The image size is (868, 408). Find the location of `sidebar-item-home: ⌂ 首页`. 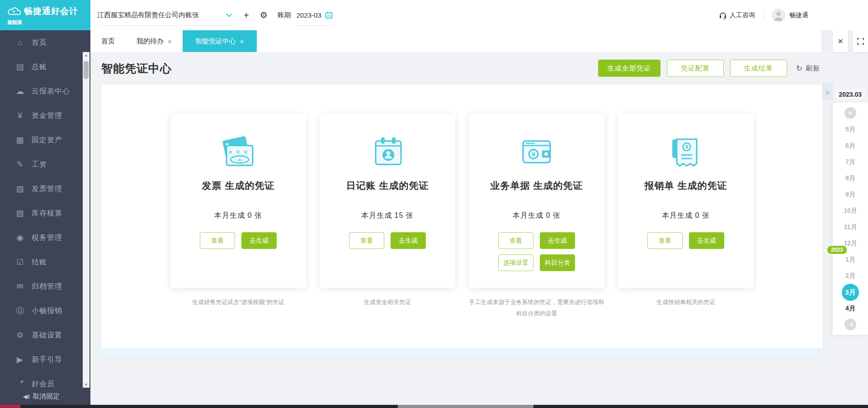

sidebar-item-home: ⌂ 首页 is located at coordinates (45, 42).